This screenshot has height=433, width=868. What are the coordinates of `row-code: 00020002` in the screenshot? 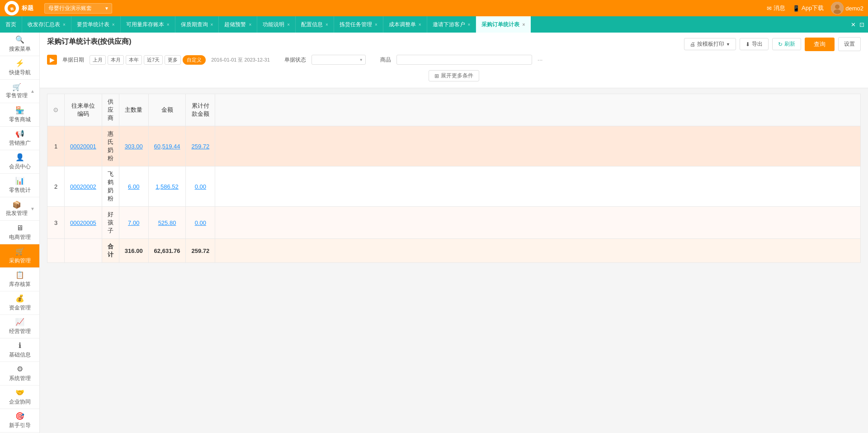 It's located at (83, 186).